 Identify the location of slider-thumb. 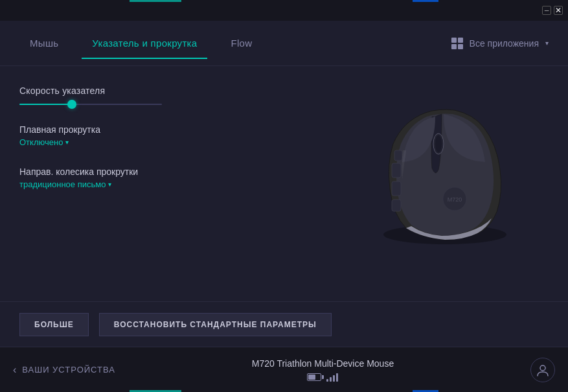
(72, 104).